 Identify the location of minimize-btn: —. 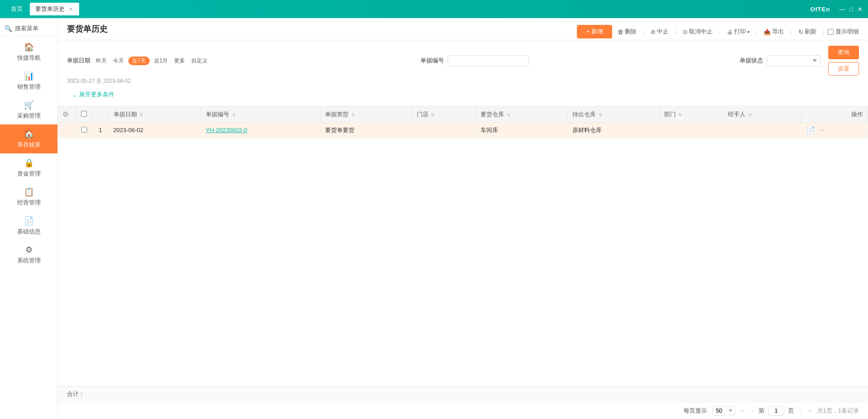
(842, 9).